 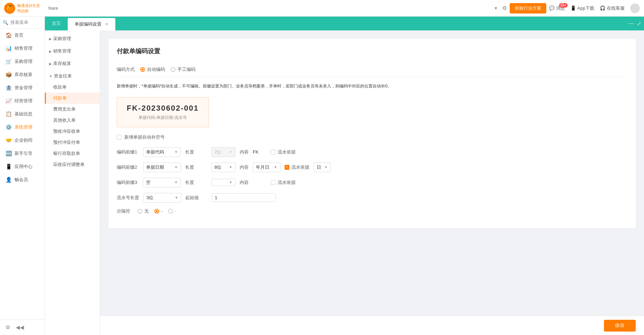 What do you see at coordinates (595, 8) in the screenshot?
I see `top-bar-right: 💬 消息 99+ 📱 App下载 🎧 在线客服` at bounding box center [595, 8].